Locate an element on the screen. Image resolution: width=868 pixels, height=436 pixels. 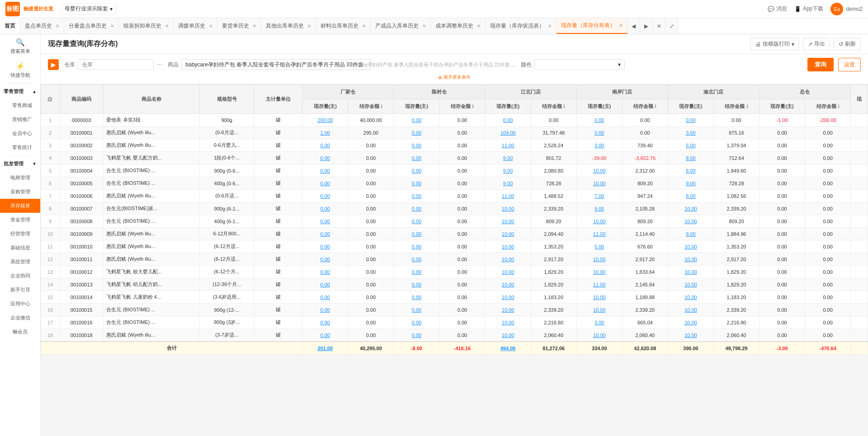
footer-j-stock: 494.00 is located at coordinates (508, 348).